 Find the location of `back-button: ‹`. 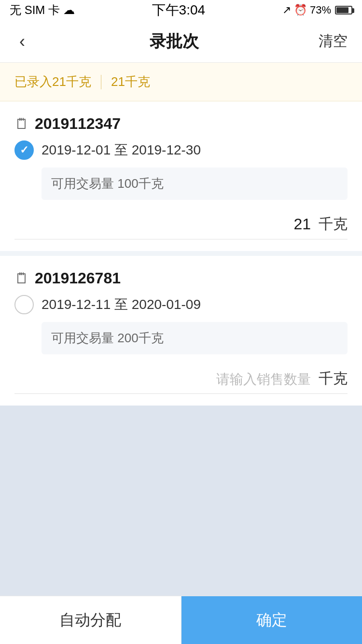

back-button: ‹ is located at coordinates (22, 42).